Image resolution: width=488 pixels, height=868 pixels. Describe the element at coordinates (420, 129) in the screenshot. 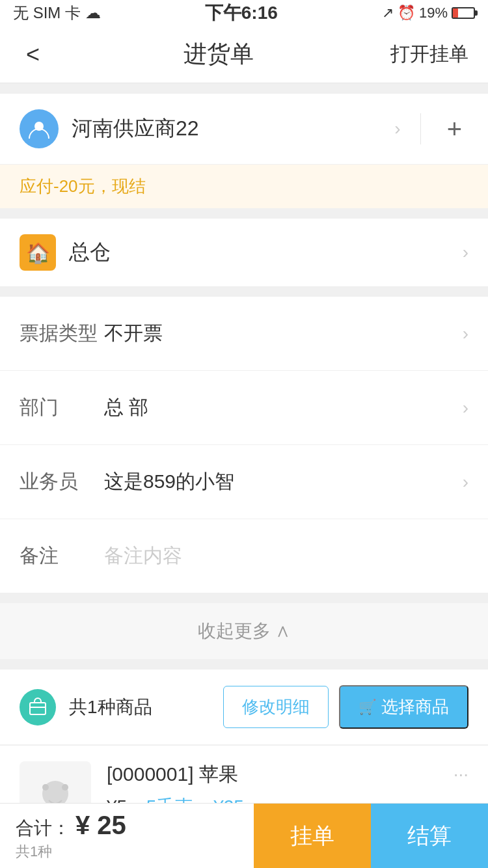

I see `vertical-divider` at that location.